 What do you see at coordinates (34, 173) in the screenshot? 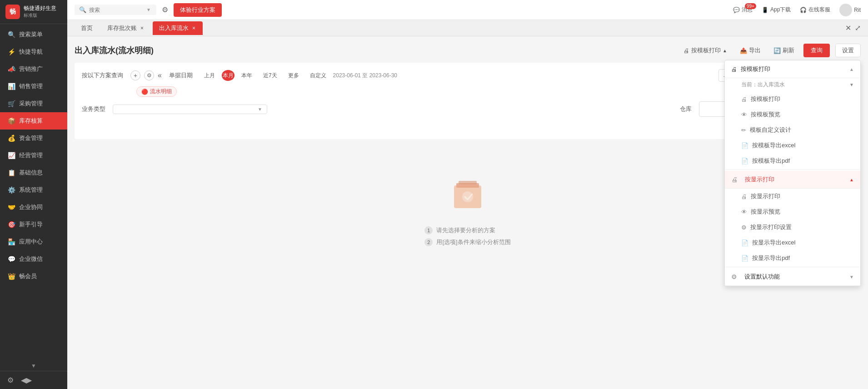
I see `sidebar-item-basic: 📋 基础信息` at bounding box center [34, 173].